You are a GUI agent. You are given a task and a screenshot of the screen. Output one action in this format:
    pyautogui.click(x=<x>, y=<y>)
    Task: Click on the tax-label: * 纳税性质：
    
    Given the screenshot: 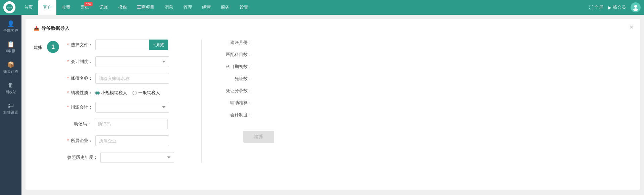 What is the action you would take?
    pyautogui.click(x=80, y=93)
    